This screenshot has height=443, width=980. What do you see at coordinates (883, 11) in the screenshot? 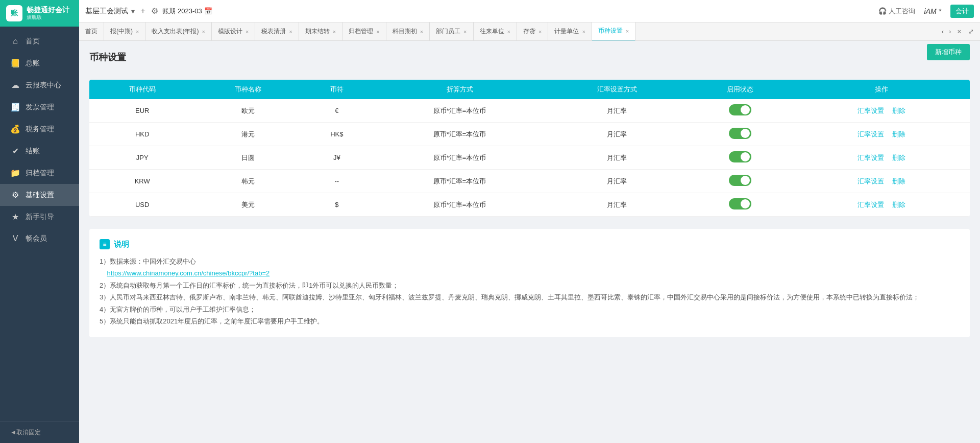
I see `headset-icon: 🎧` at bounding box center [883, 11].